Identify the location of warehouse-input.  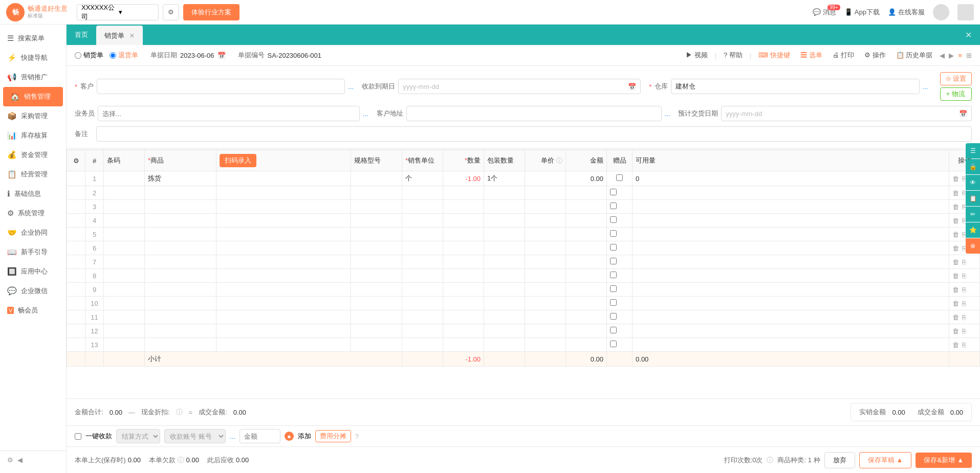
(795, 86).